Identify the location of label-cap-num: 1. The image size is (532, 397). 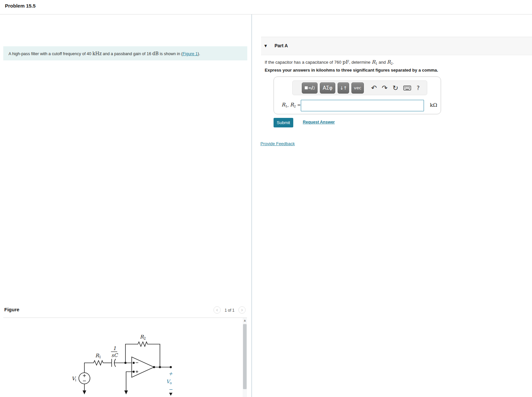
(115, 348).